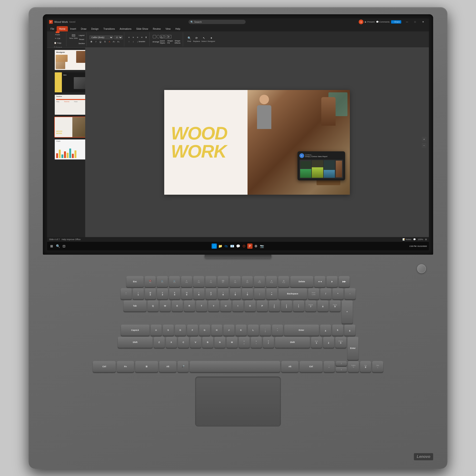 This screenshot has height=476, width=476. What do you see at coordinates (341, 342) in the screenshot?
I see `key-num3: PgDn3` at bounding box center [341, 342].